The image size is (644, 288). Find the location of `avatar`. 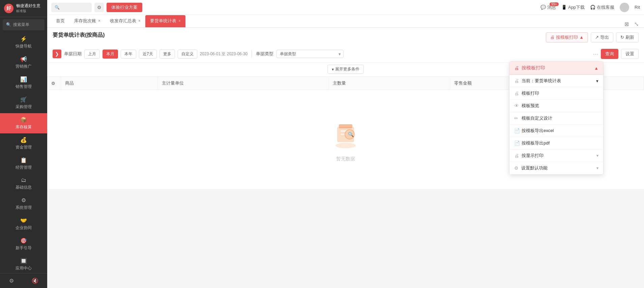

avatar is located at coordinates (624, 7).